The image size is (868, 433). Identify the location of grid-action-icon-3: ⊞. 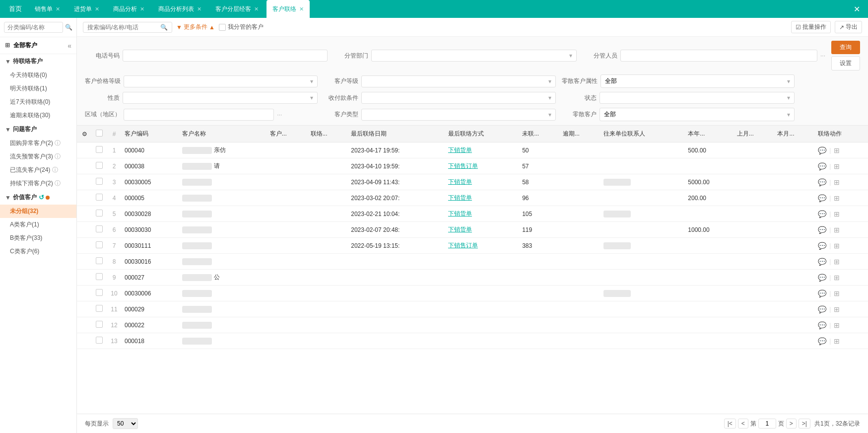
(837, 198).